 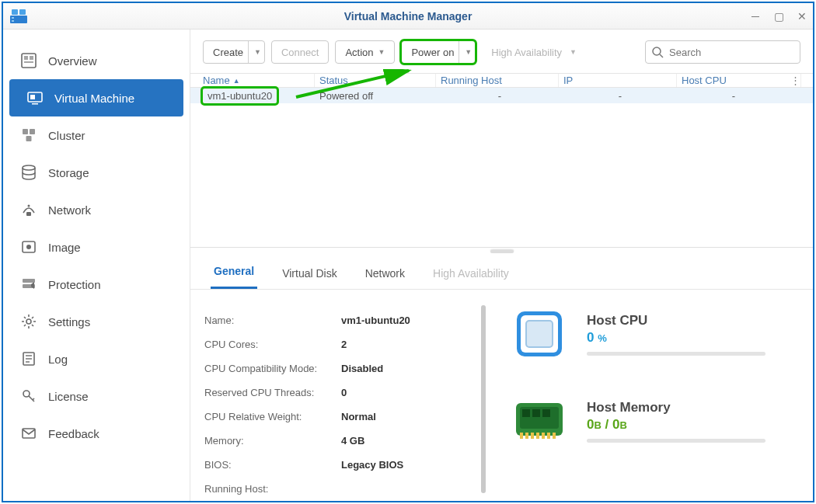 What do you see at coordinates (353, 441) in the screenshot?
I see `prop-mem-val: 4 GB` at bounding box center [353, 441].